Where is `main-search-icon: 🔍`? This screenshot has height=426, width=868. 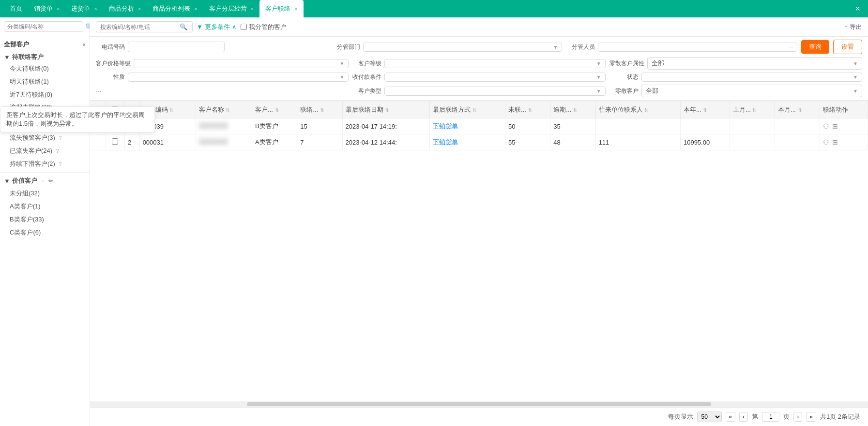 main-search-icon: 🔍 is located at coordinates (183, 27).